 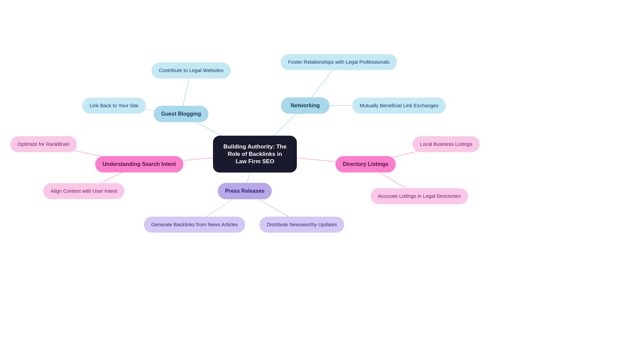 What do you see at coordinates (140, 164) in the screenshot?
I see `understanding-search-node: Understanding Search Intent` at bounding box center [140, 164].